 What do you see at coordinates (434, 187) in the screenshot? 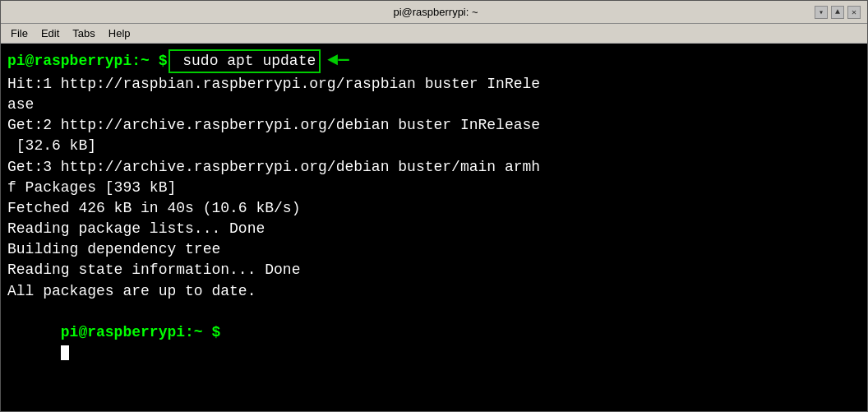
I see `output-line-6: f Packages [393 kB]` at bounding box center [434, 187].